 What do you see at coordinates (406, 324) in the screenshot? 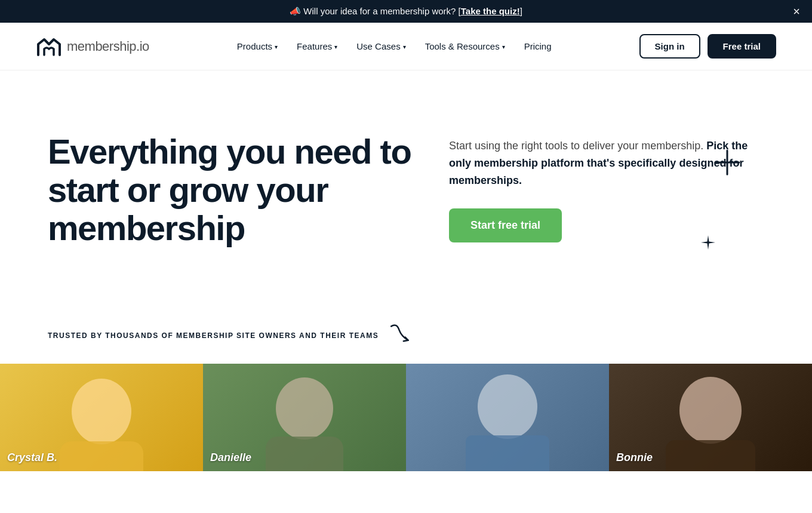
I see `trusted-section: TRUSTED BY THOUSANDS OF MEMBERSHIP SITE …` at bounding box center [406, 324].